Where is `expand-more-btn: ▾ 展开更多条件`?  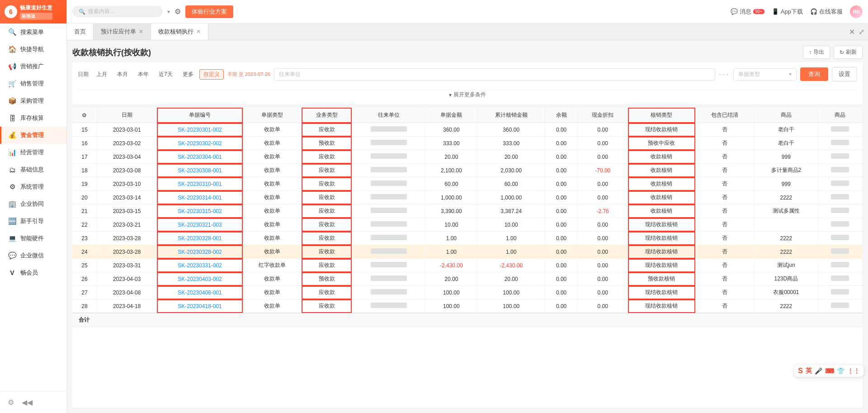 expand-more-btn: ▾ 展开更多条件 is located at coordinates (467, 95).